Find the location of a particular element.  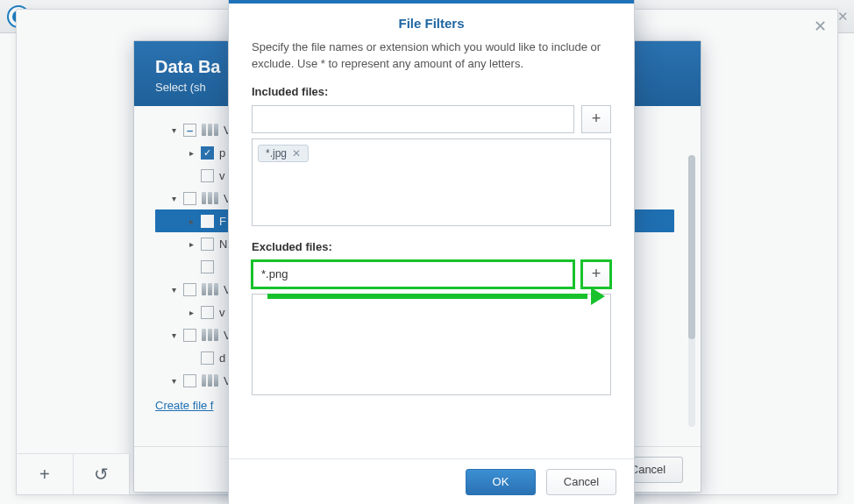

filter-chip: *.jpg✕ is located at coordinates (283, 153).